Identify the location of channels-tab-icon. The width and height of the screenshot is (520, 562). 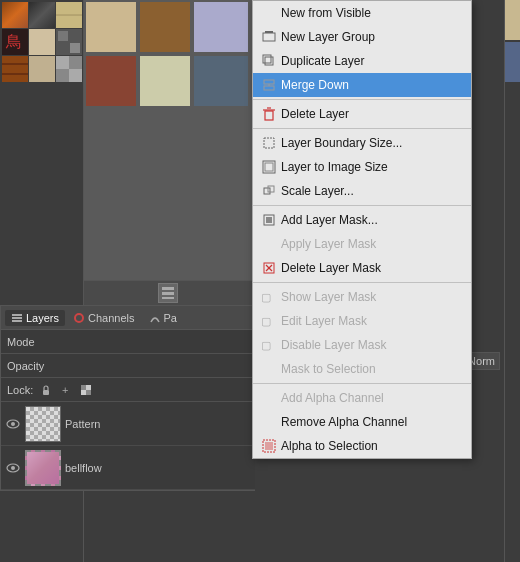
(79, 318).